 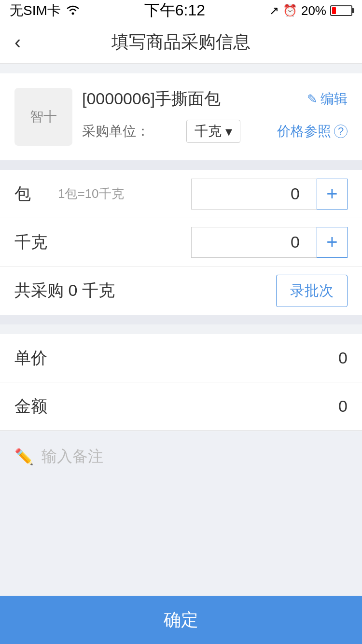 What do you see at coordinates (24, 457) in the screenshot?
I see `pencil-icon: ✏️` at bounding box center [24, 457].